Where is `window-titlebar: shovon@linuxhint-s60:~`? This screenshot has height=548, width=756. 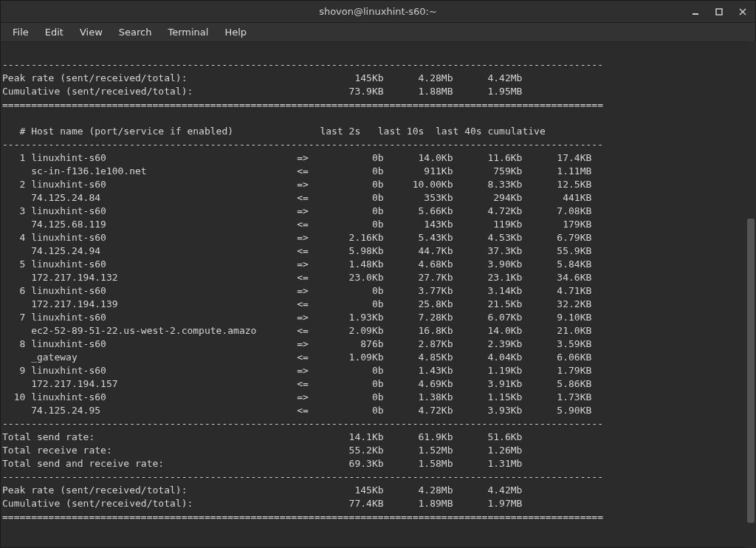 window-titlebar: shovon@linuxhint-s60:~ is located at coordinates (378, 12).